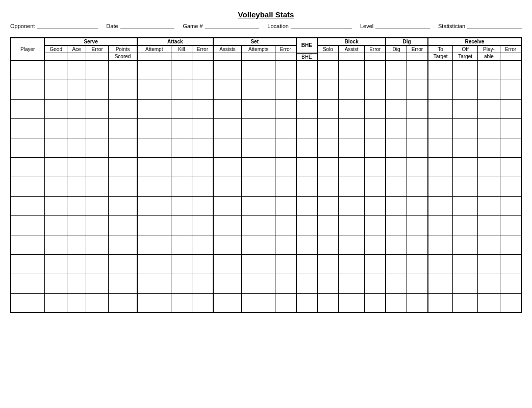  I want to click on col-set-attempts: Attempts, so click(259, 49).